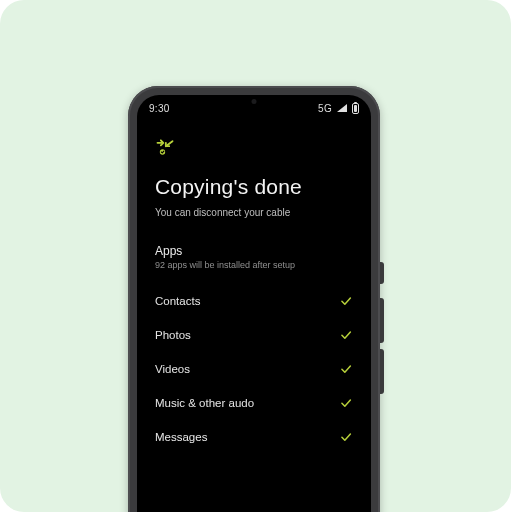  Describe the element at coordinates (173, 335) in the screenshot. I see `list-item-label: Photos` at that location.